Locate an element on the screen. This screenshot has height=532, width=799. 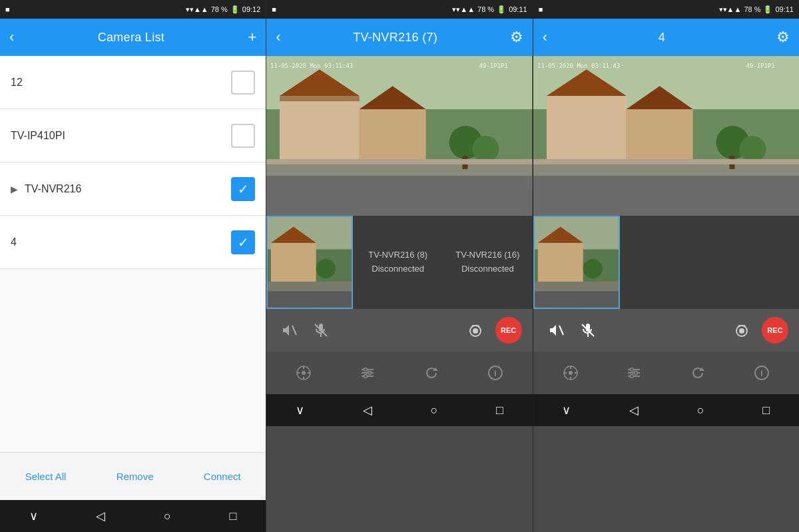
app-header-1: ‹ Camera List + is located at coordinates (133, 37).